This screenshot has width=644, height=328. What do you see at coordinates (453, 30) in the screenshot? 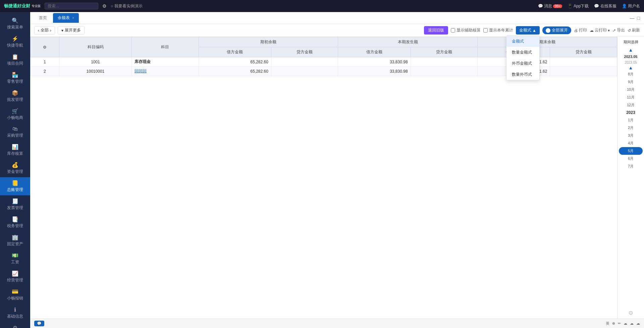
I see `assist-checkbox` at bounding box center [453, 30].